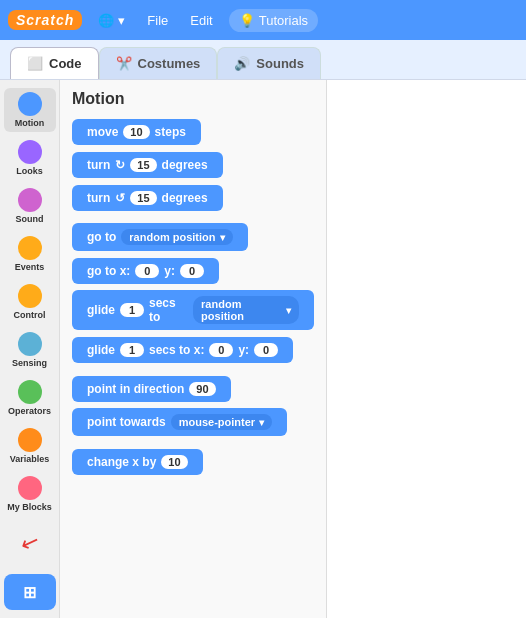  I want to click on add-extension-icon: ⊞, so click(30, 592).